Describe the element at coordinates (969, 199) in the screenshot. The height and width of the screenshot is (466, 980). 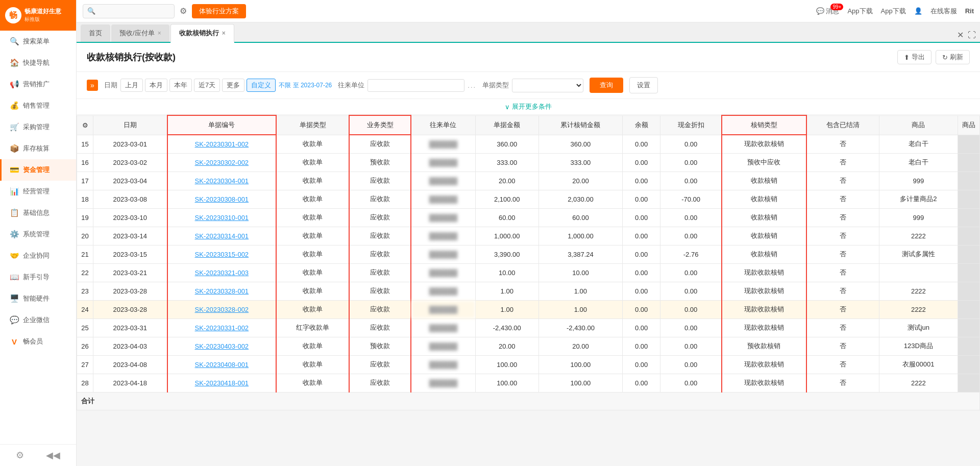
I see `row-goods-img` at that location.